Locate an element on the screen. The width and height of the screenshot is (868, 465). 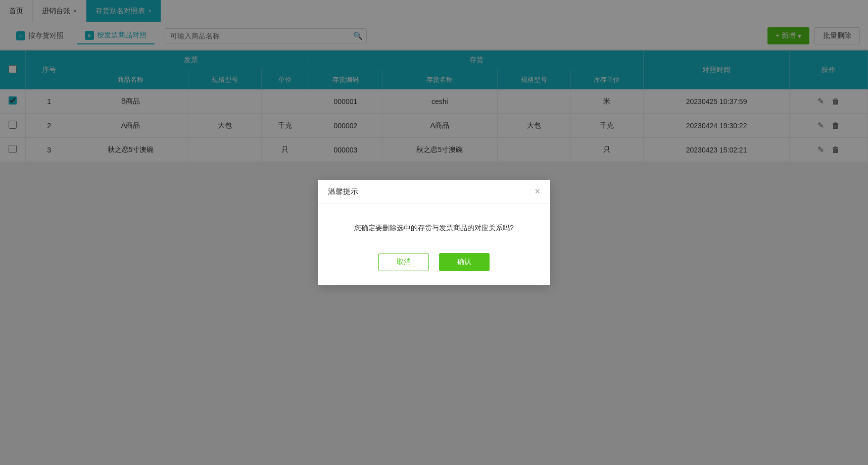
dialog-cancel-button: 取消 is located at coordinates (404, 262).